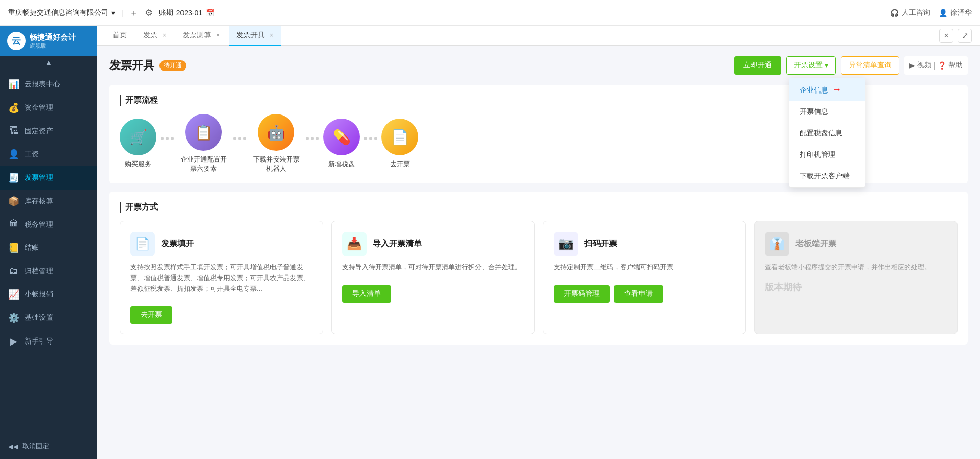 The height and width of the screenshot is (459, 980). What do you see at coordinates (138, 144) in the screenshot?
I see `flow-step-buy: 🛒 购买服务` at bounding box center [138, 144].